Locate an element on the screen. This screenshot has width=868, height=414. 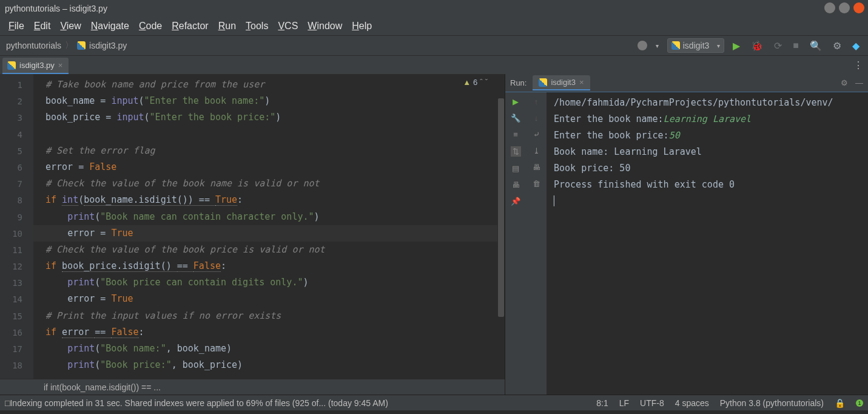
menu-vcs: VCS is located at coordinates (288, 26).